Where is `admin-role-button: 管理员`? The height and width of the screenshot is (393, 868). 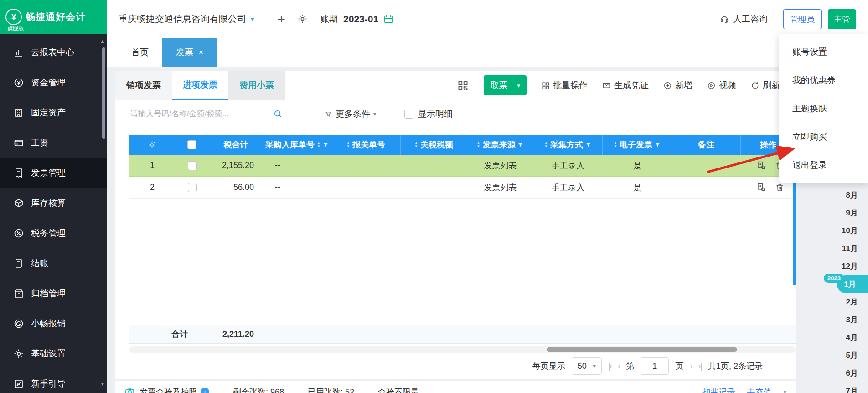
admin-role-button: 管理员 is located at coordinates (802, 19).